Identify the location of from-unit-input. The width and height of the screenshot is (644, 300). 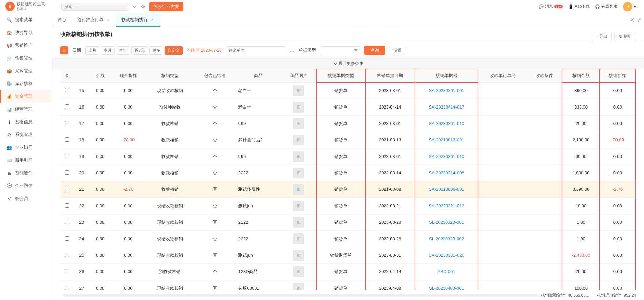
(256, 50).